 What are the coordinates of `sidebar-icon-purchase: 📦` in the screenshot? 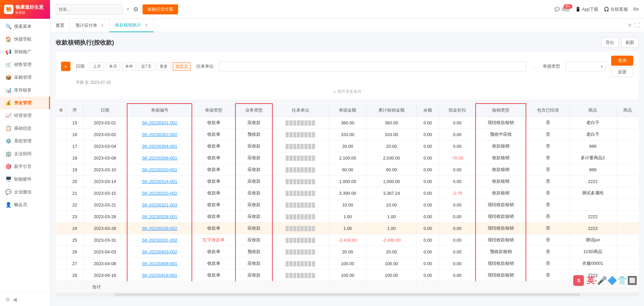 It's located at (8, 77).